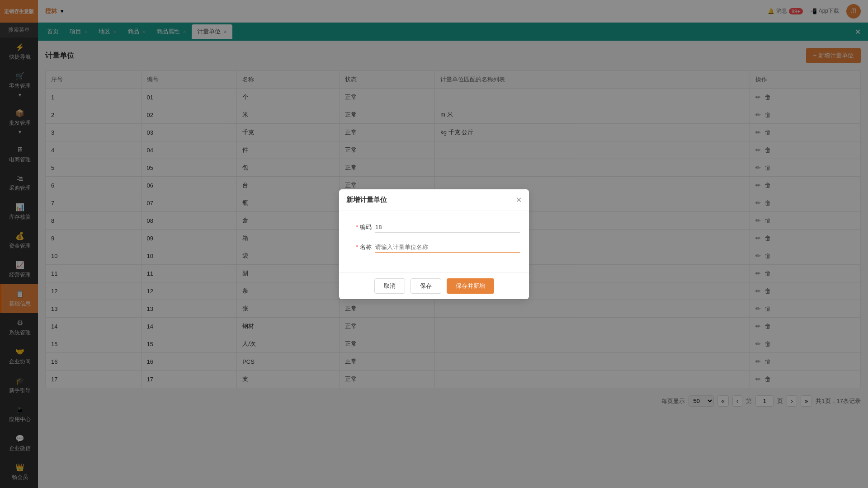  Describe the element at coordinates (434, 286) in the screenshot. I see `modal-footer: 取消 保存 保存并新增` at that location.